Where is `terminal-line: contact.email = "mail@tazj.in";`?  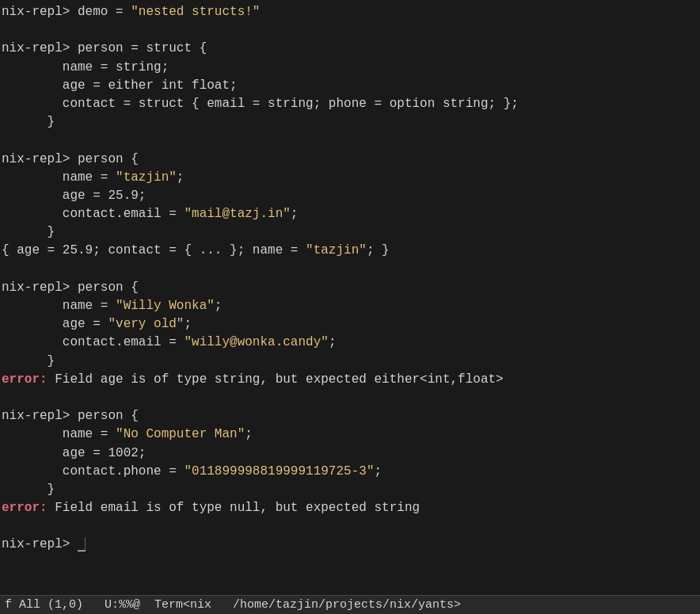 terminal-line: contact.email = "mail@tazj.in"; is located at coordinates (350, 214).